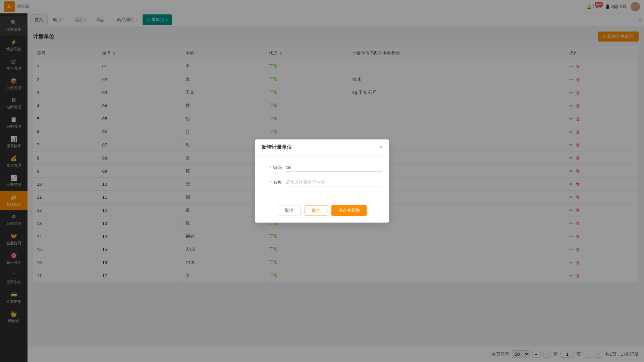 The width and height of the screenshot is (644, 362). What do you see at coordinates (316, 210) in the screenshot?
I see `save-button: 保存` at bounding box center [316, 210].